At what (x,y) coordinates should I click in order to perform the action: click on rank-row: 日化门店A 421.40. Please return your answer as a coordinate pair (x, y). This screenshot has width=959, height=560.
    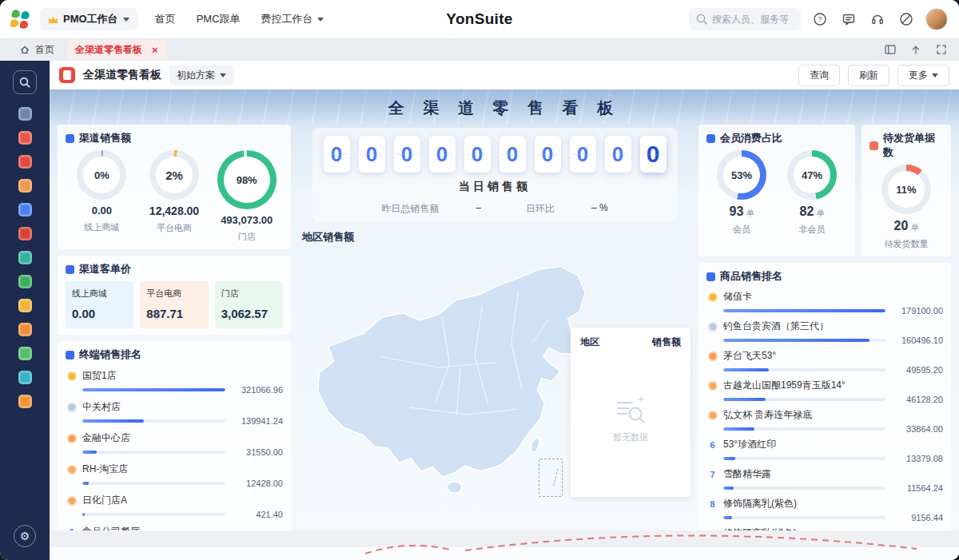
    Looking at the image, I should click on (174, 506).